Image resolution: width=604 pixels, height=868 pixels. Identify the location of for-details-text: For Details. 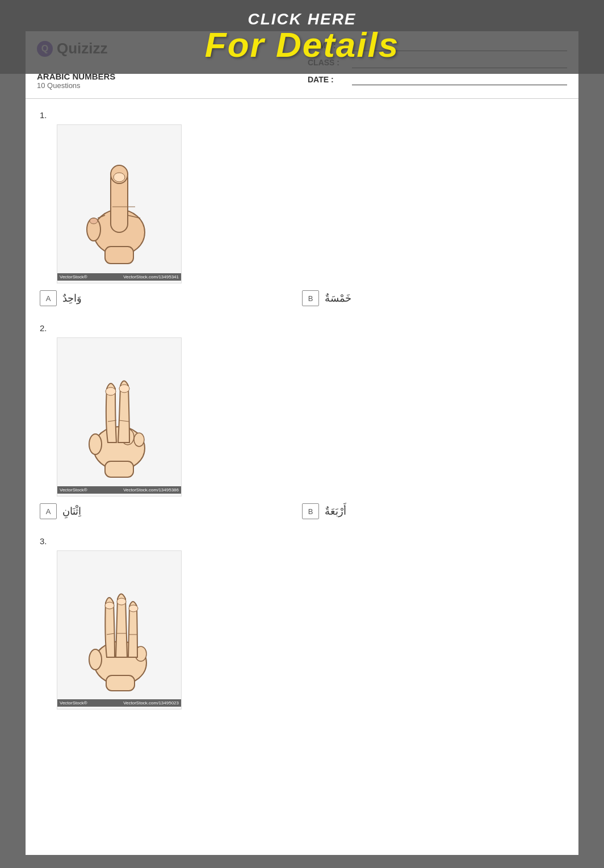
(302, 45).